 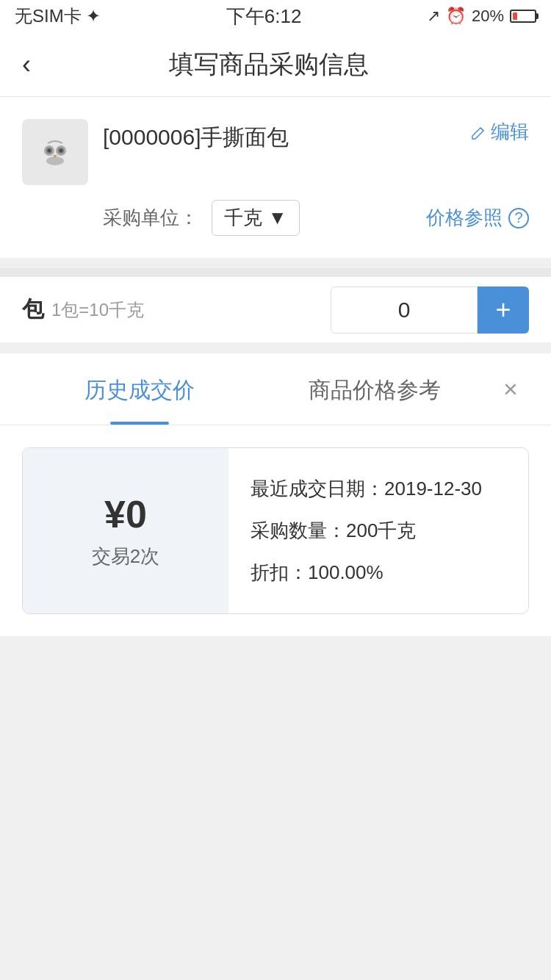 What do you see at coordinates (269, 65) in the screenshot?
I see `page-title: 填写商品采购信息` at bounding box center [269, 65].